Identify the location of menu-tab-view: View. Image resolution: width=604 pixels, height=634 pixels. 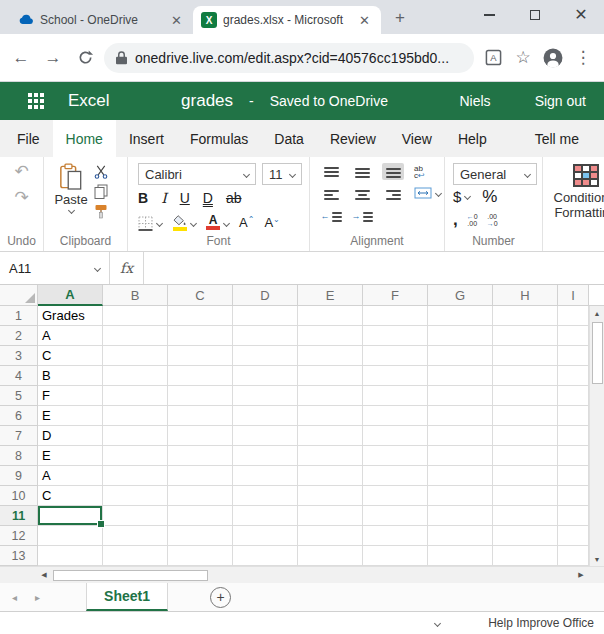
(417, 138).